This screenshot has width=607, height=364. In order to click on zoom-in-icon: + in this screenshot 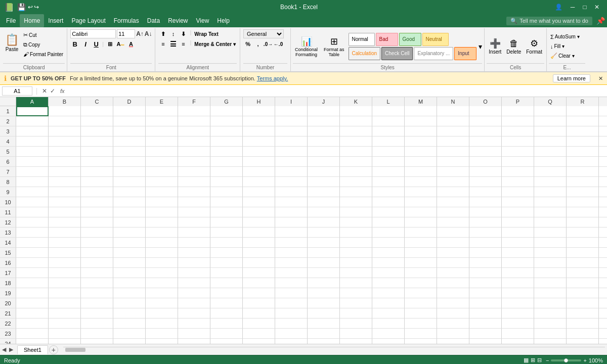, I will do `click(585, 360)`.